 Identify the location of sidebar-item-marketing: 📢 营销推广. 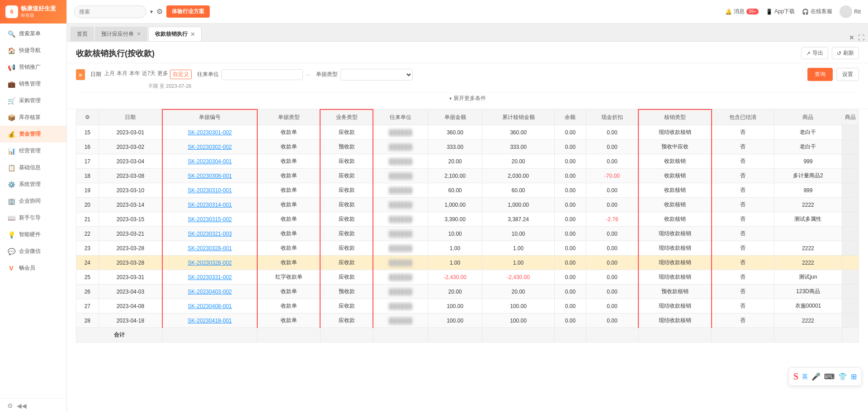
(33, 67).